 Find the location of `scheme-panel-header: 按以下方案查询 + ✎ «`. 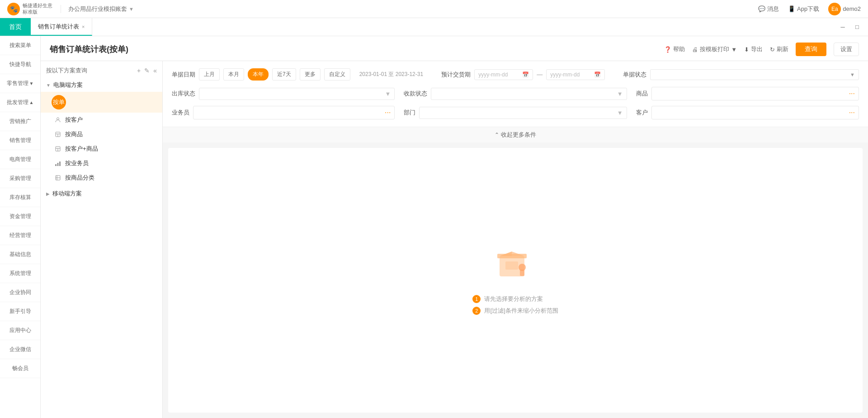

scheme-panel-header: 按以下方案查询 + ✎ « is located at coordinates (101, 72).